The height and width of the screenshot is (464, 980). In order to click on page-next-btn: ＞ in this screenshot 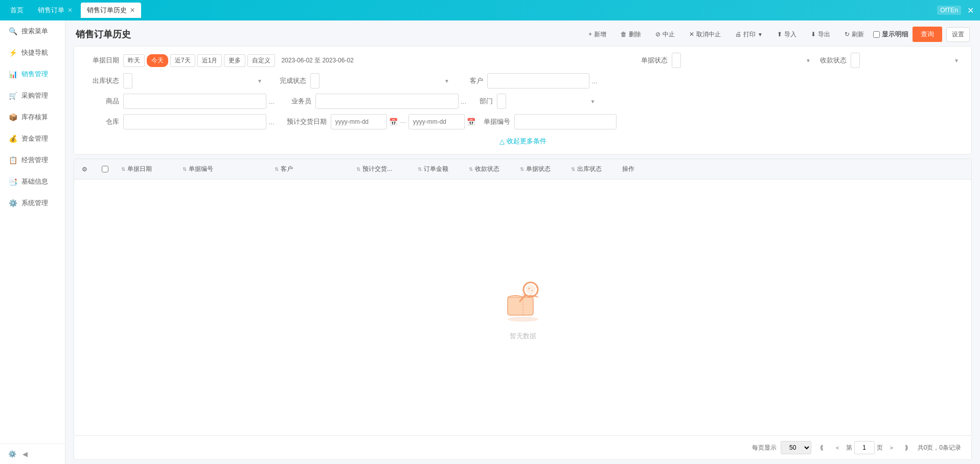, I will do `click(892, 448)`.